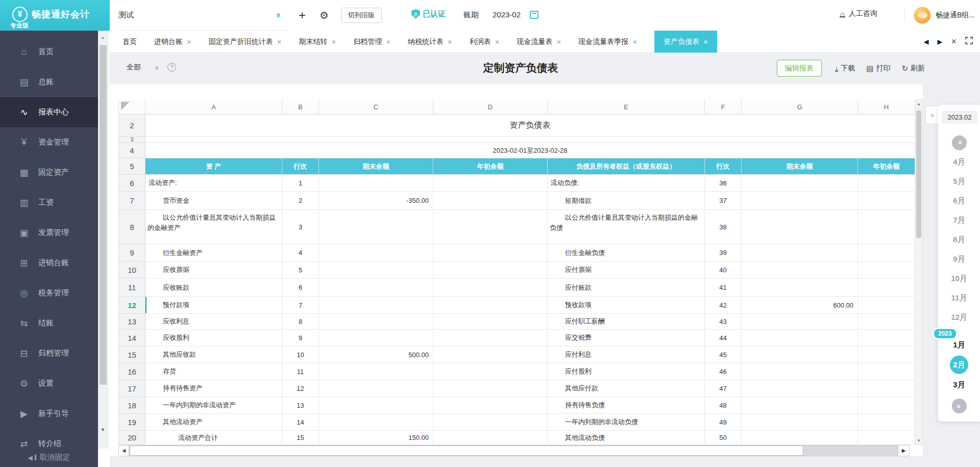 This screenshot has height=467, width=980. I want to click on table-header-cell: 资 产, so click(214, 167).